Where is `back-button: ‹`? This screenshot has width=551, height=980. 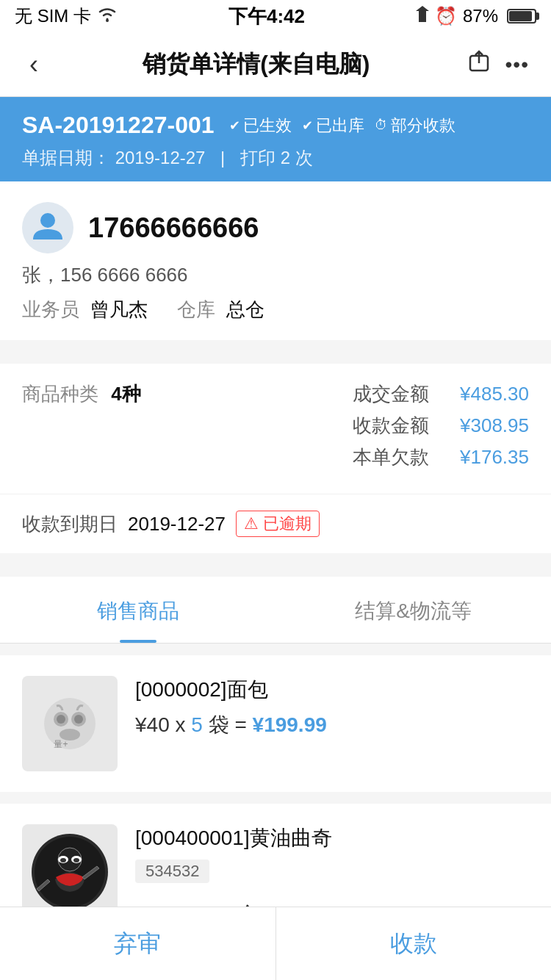
back-button: ‹ is located at coordinates (34, 65).